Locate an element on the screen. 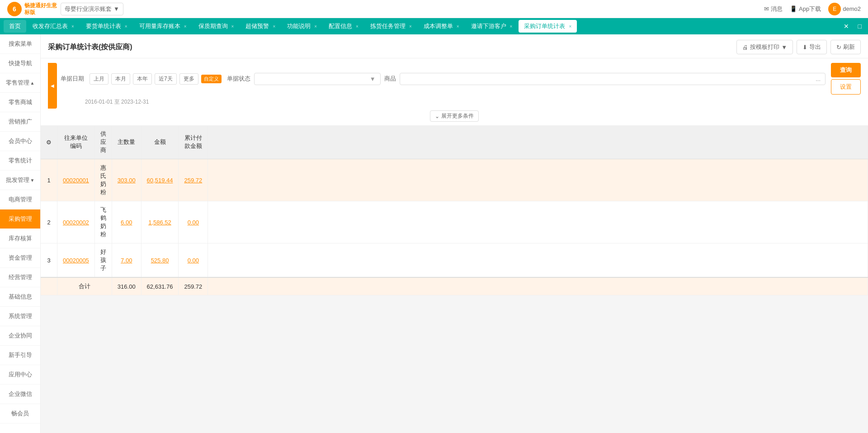  page-header: 采购订单统计表(按供应商) 🖨 按模板打印 ▼ ⬇ 导出 ↻ 刷新 is located at coordinates (454, 46).